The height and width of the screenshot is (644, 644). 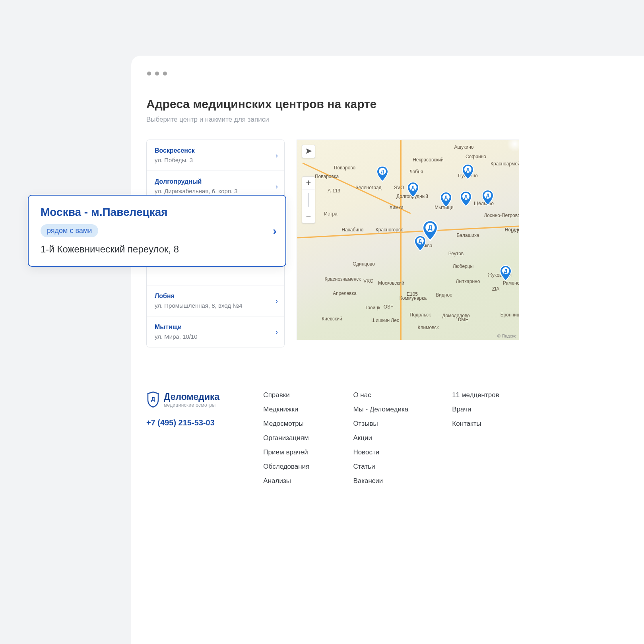 I want to click on map-city-label: OSF, so click(x=389, y=307).